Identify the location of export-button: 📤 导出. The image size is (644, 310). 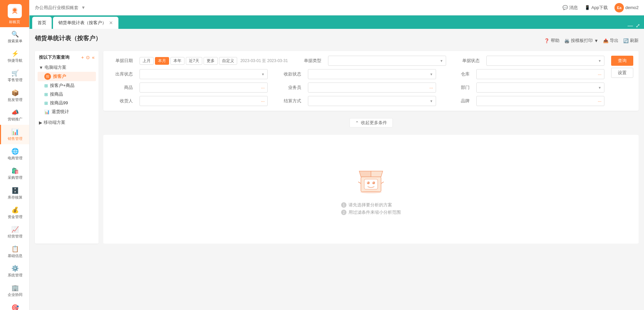
(611, 41).